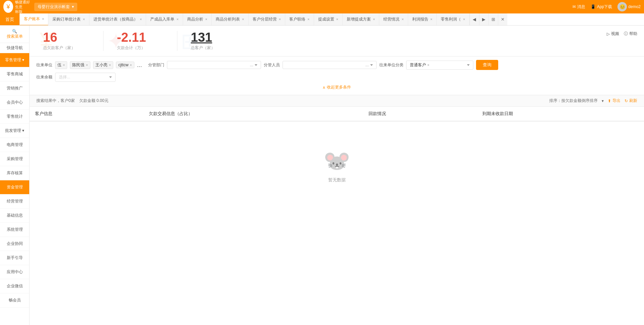 This screenshot has width=644, height=325. What do you see at coordinates (420, 20) in the screenshot?
I see `tab-label: 利润报告` at bounding box center [420, 20].